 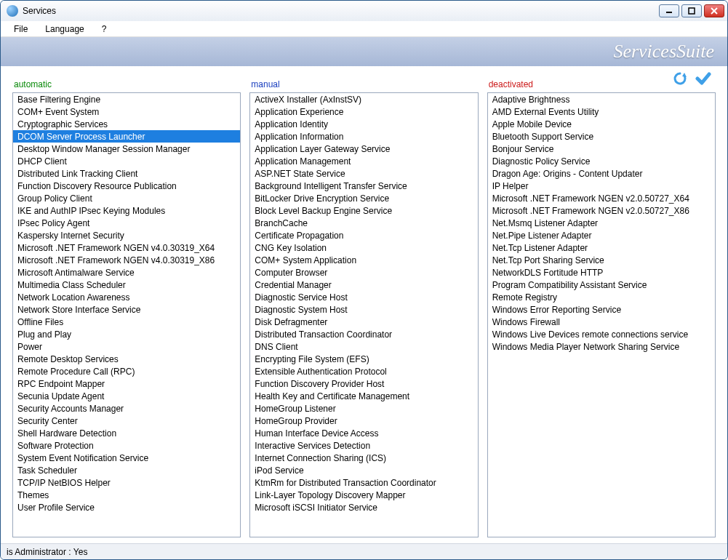 I want to click on list-item: Desktop Window Manager Session Manager, so click(x=127, y=148).